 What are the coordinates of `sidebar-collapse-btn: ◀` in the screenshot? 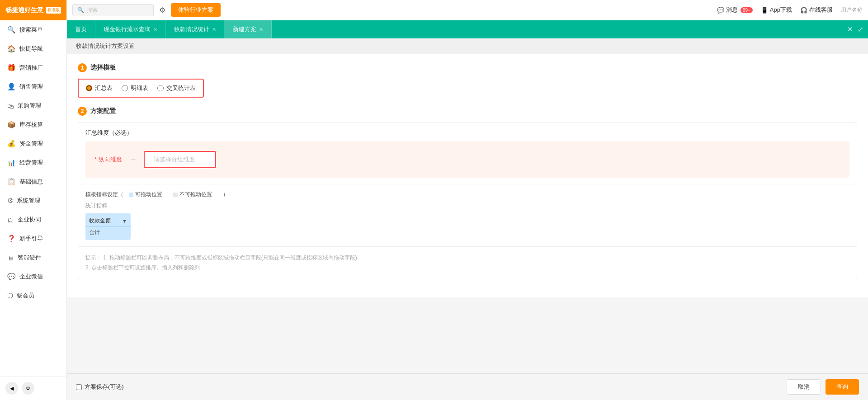 It's located at (12, 388).